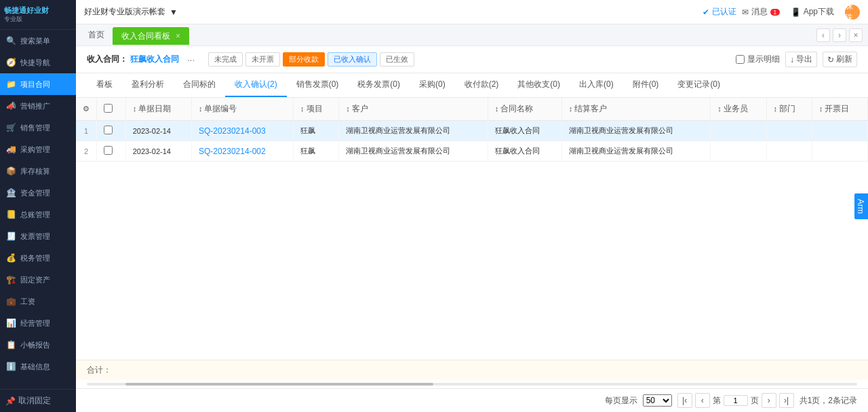 This screenshot has width=868, height=412. What do you see at coordinates (11, 367) in the screenshot?
I see `info-icon: ℹ️` at bounding box center [11, 367].